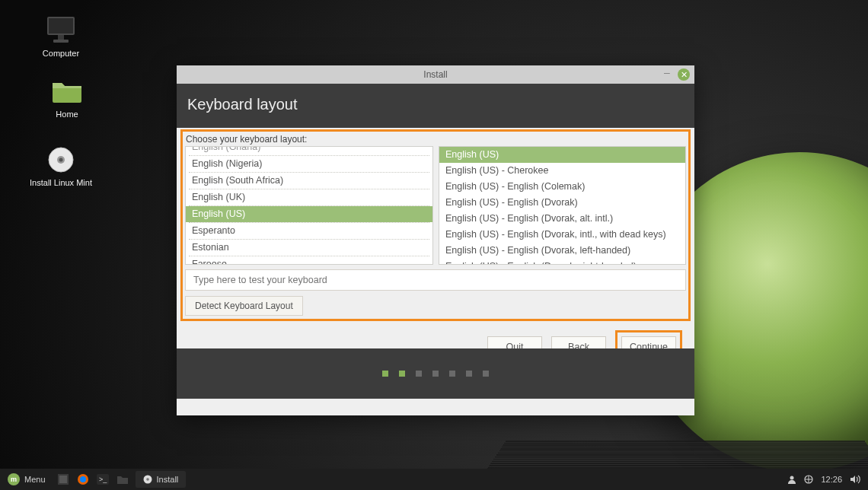 The height and width of the screenshot is (490, 868). I want to click on keyboard-test-input, so click(436, 280).